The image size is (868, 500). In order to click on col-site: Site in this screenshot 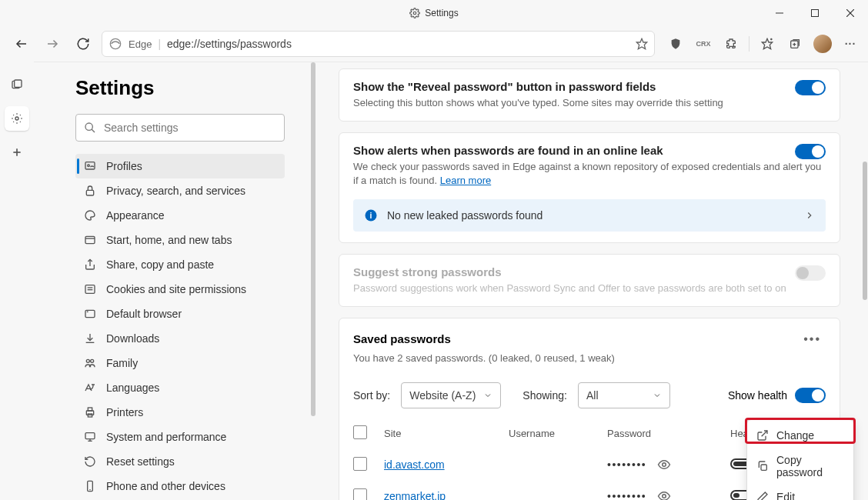, I will do `click(445, 434)`.